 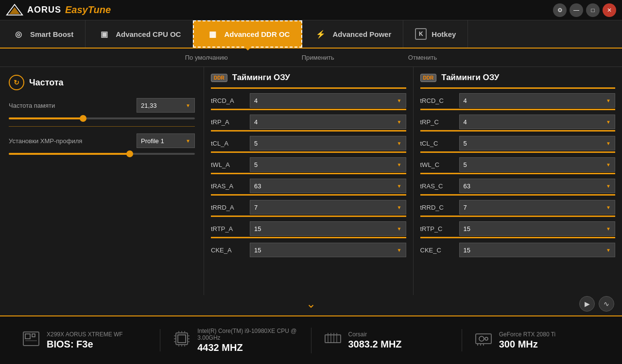 What do you see at coordinates (328, 100) in the screenshot?
I see `timing-select-trcd_a: 4▼` at bounding box center [328, 100].